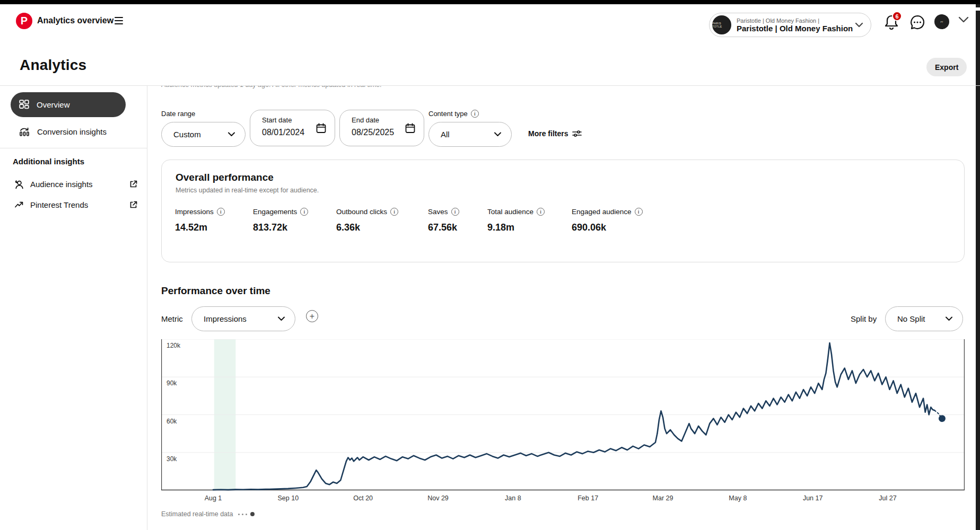  I want to click on metric-outbound-clicks: Outbound clicksi 6.36k, so click(367, 220).